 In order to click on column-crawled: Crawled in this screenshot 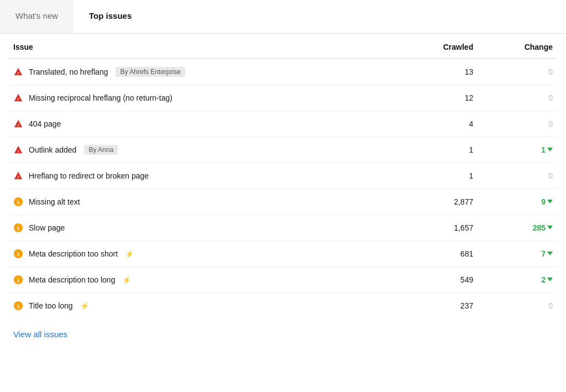, I will do `click(436, 46)`.